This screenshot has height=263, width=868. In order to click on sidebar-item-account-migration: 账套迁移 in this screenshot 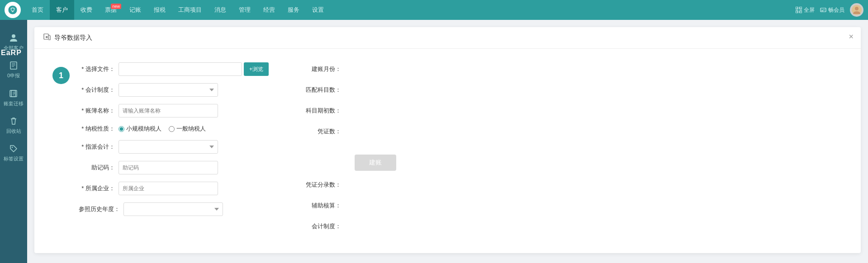, I will do `click(14, 98)`.